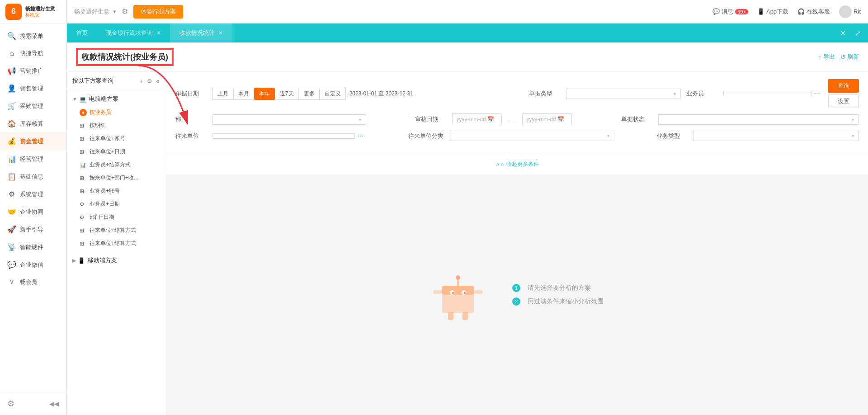 The image size is (868, 415). I want to click on user-profile: Rit, so click(850, 12).